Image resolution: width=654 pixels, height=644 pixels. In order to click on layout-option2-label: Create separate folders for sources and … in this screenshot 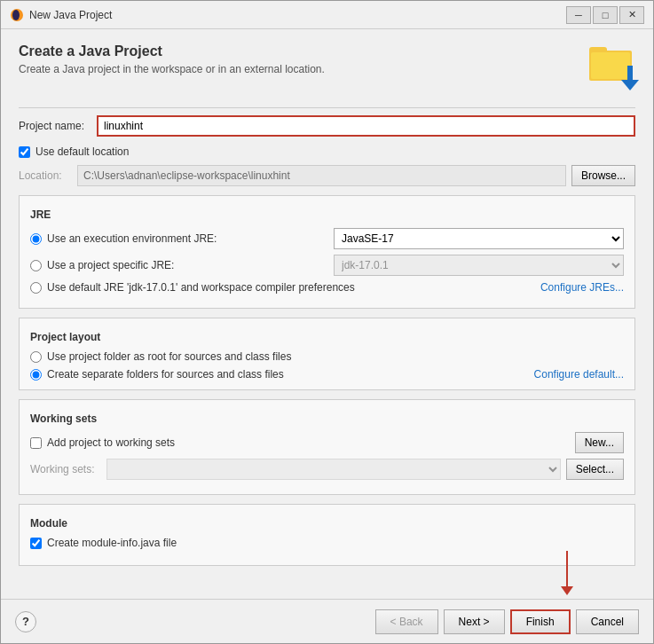, I will do `click(165, 374)`.